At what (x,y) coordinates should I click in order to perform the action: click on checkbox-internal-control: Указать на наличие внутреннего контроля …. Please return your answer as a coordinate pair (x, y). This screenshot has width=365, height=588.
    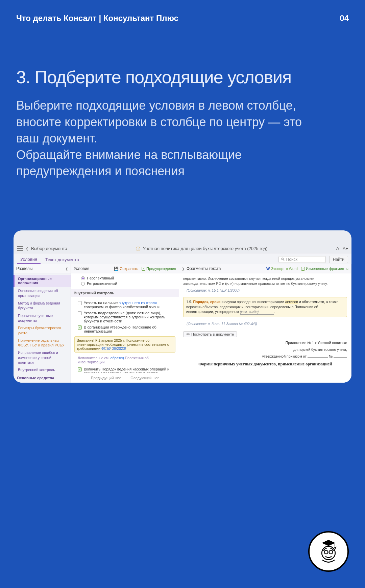
    Looking at the image, I should click on (125, 305).